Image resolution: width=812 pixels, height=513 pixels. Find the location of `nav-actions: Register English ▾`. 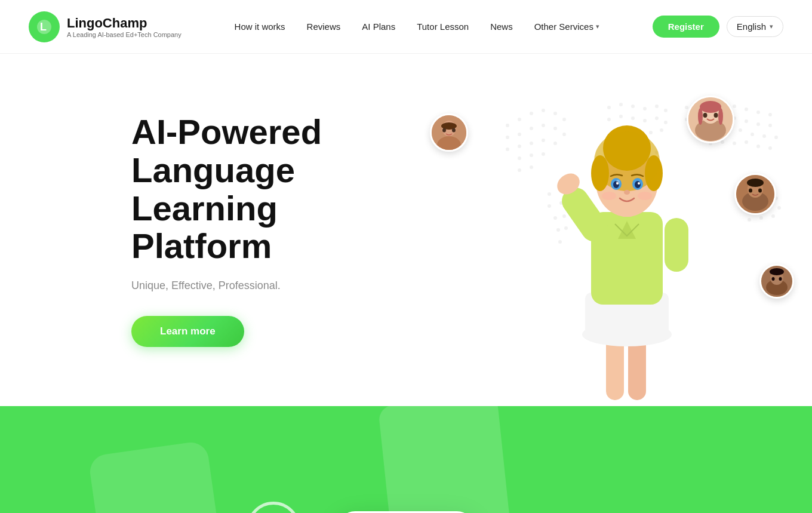

nav-actions: Register English ▾ is located at coordinates (718, 26).